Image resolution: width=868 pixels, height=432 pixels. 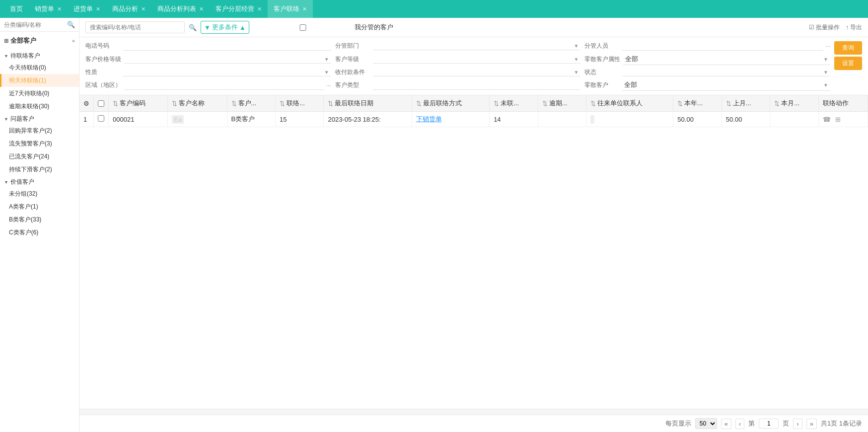 What do you see at coordinates (746, 103) in the screenshot?
I see `th-last-month: ⇅ 上月...` at bounding box center [746, 103].